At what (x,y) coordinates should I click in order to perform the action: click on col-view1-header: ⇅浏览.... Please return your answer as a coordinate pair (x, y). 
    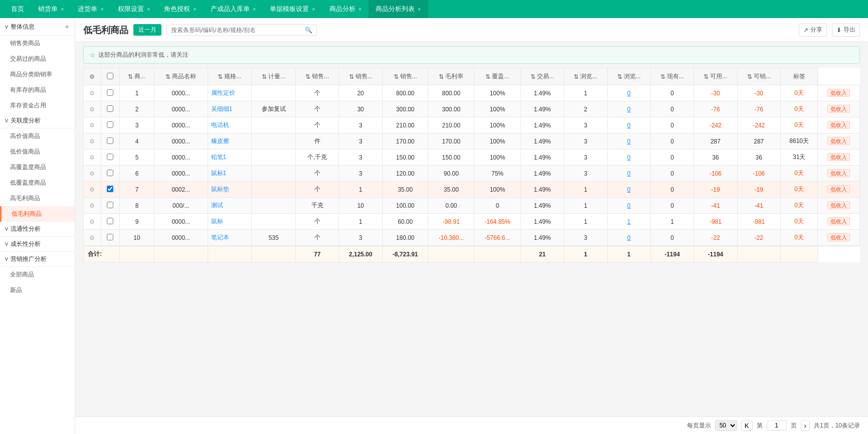
    Looking at the image, I should click on (586, 77).